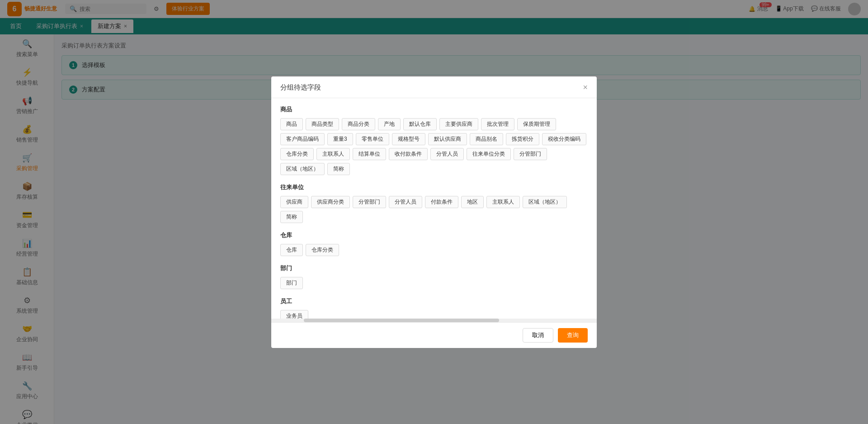 This screenshot has height=424, width=868. I want to click on group-title-product: 商品, so click(434, 110).